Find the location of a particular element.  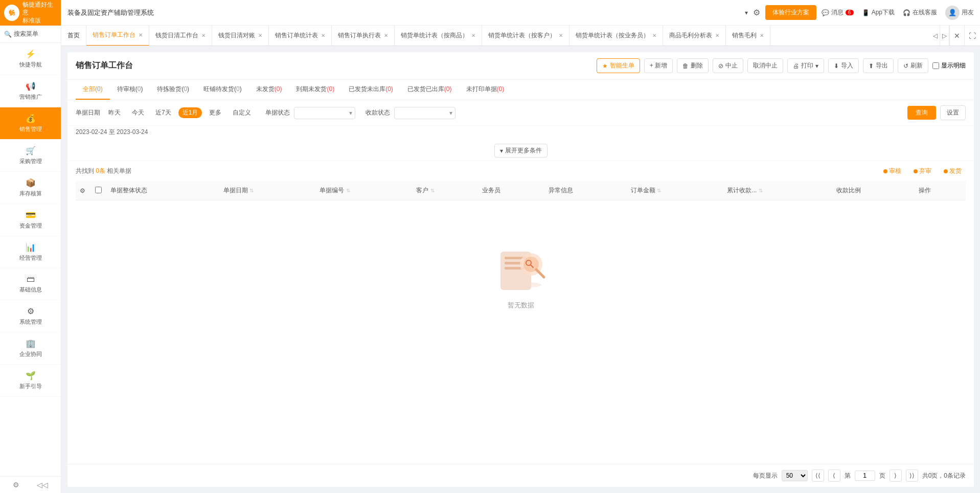

collapse-sidebar-icon: ◁◁ is located at coordinates (42, 485).